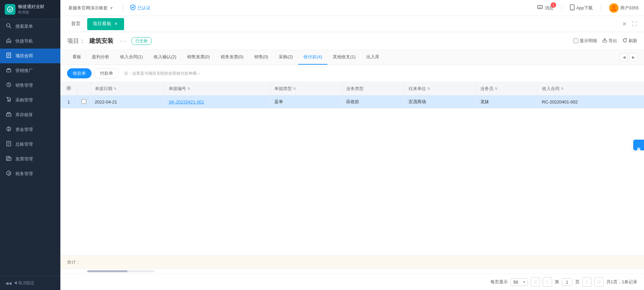  What do you see at coordinates (624, 8) in the screenshot?
I see `user-menu: 用户3355` at bounding box center [624, 8].